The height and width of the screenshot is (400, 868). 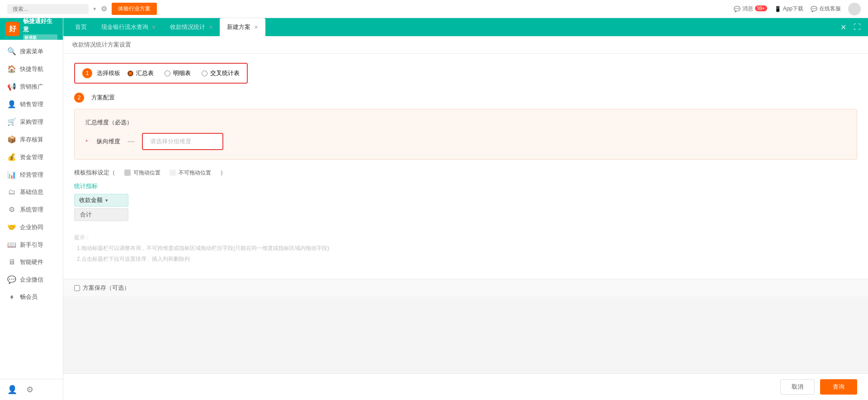 What do you see at coordinates (30, 390) in the screenshot?
I see `sidebar-footer-icon2: ⚙` at bounding box center [30, 390].